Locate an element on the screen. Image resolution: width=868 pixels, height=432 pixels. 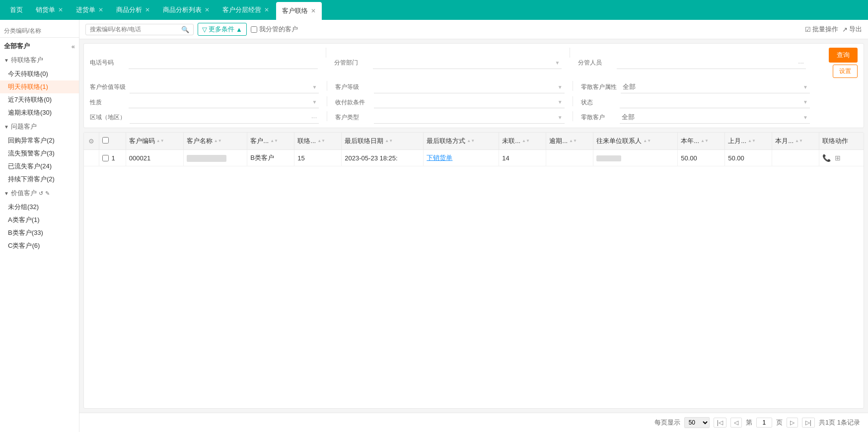
nav-product-analysis-list: 商品分析列表 ✕ is located at coordinates (186, 10).